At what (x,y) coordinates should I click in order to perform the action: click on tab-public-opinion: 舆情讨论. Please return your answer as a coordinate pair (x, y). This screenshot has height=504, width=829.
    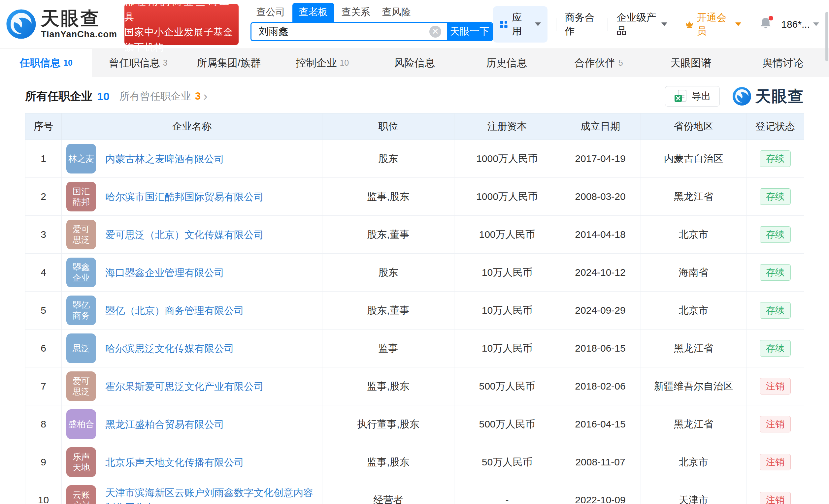
    Looking at the image, I should click on (783, 63).